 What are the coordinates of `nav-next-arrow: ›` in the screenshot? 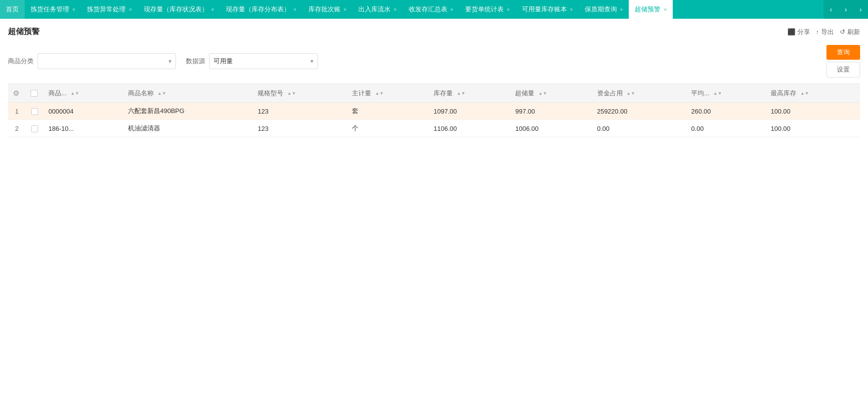 It's located at (846, 9).